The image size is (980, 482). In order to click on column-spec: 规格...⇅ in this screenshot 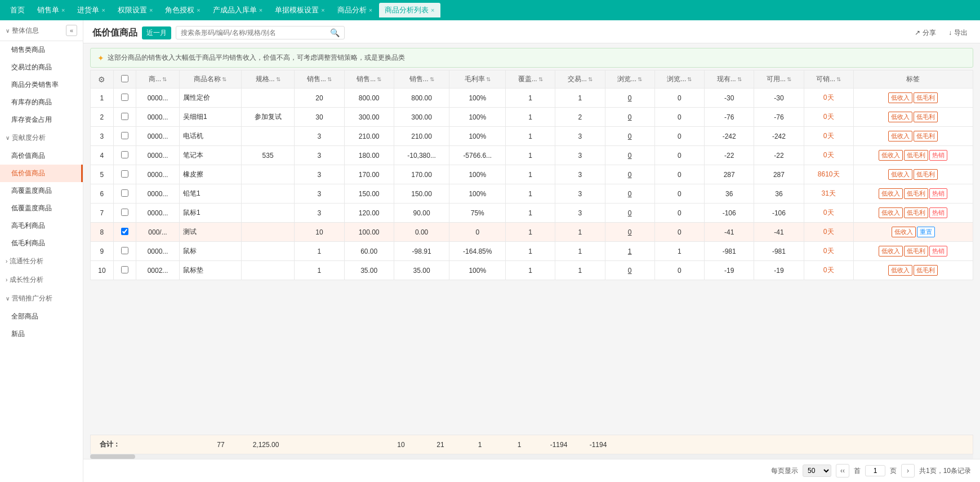, I will do `click(268, 79)`.